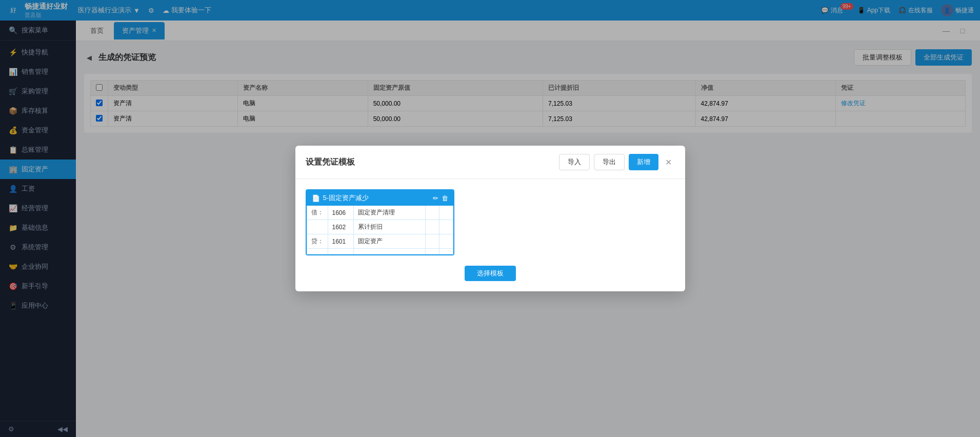 Image resolution: width=980 pixels, height=437 pixels. I want to click on new-button: 新增, so click(644, 162).